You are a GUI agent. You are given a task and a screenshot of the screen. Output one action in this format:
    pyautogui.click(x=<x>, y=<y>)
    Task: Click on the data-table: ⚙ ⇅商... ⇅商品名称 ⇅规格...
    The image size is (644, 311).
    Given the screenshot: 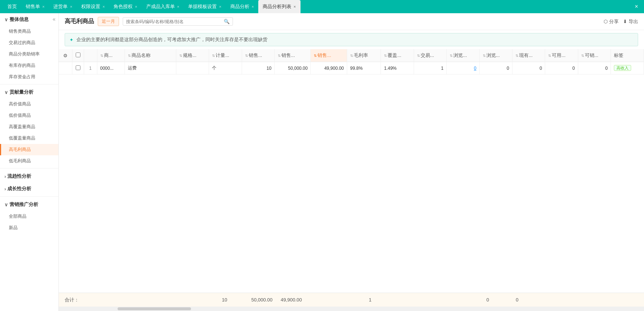 What is the action you would take?
    pyautogui.click(x=351, y=62)
    